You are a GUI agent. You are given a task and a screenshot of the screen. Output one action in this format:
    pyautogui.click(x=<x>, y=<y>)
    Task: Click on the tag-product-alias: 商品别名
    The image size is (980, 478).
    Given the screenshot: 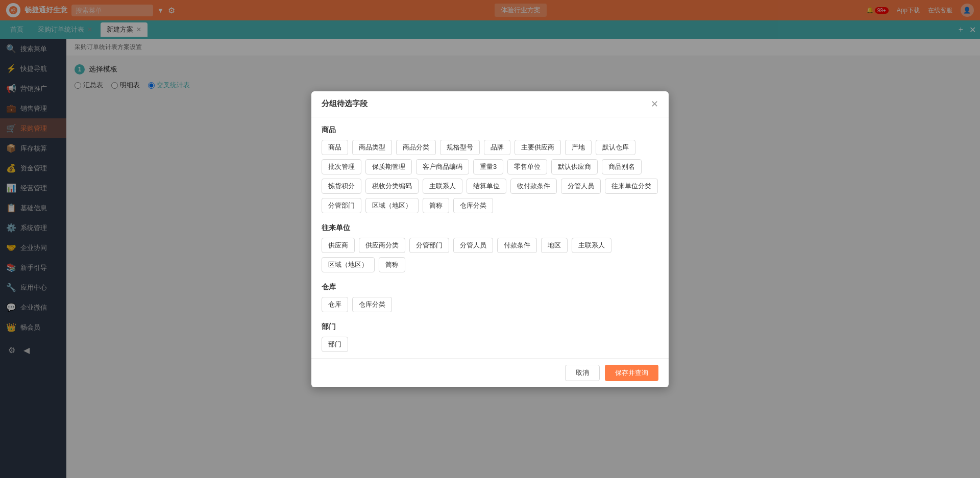 What is the action you would take?
    pyautogui.click(x=622, y=167)
    